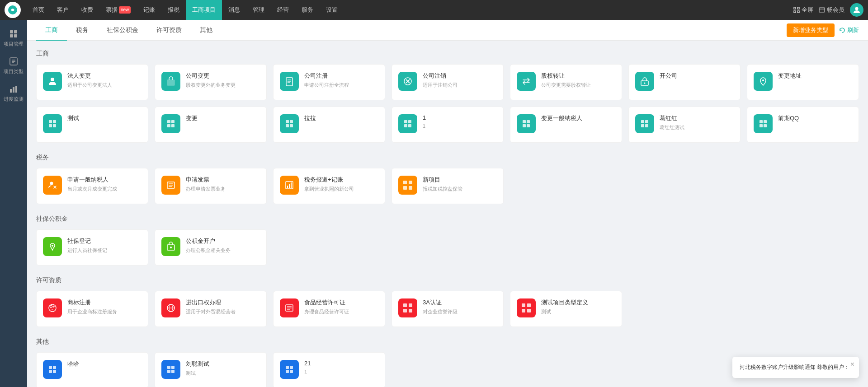  I want to click on card-new-project: 新项目 报税加税控盘保管, so click(448, 186).